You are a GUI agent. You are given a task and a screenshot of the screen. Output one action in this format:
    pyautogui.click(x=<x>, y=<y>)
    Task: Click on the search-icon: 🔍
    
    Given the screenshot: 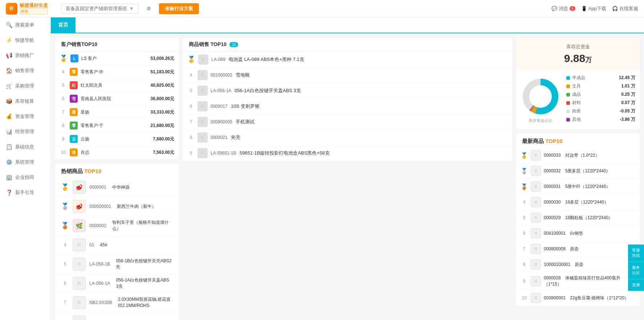 What is the action you would take?
    pyautogui.click(x=9, y=25)
    